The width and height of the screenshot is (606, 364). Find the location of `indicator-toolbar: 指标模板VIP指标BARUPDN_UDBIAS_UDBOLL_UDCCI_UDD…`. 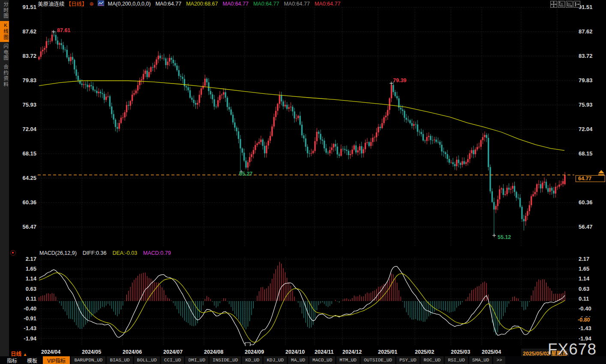

indicator-toolbar: 指标模板VIP指标BARUPDN_UDBIAS_UDBOLL_UDCCI_UDD… is located at coordinates (303, 360).